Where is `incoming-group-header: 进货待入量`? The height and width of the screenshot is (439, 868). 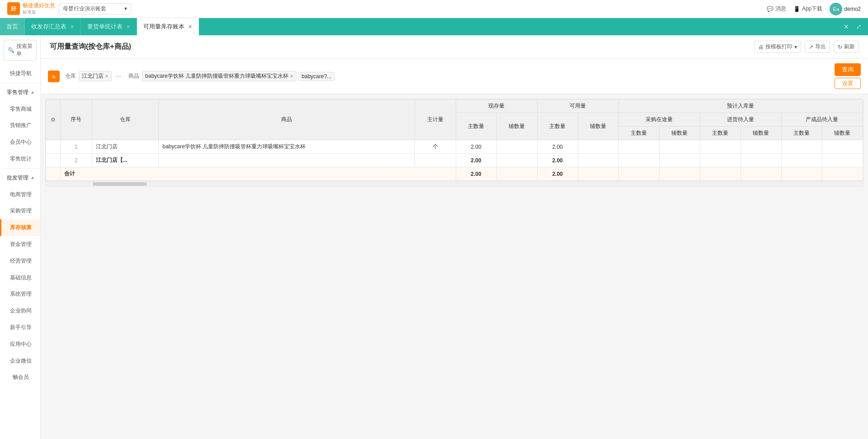 incoming-group-header: 进货待入量 is located at coordinates (741, 120).